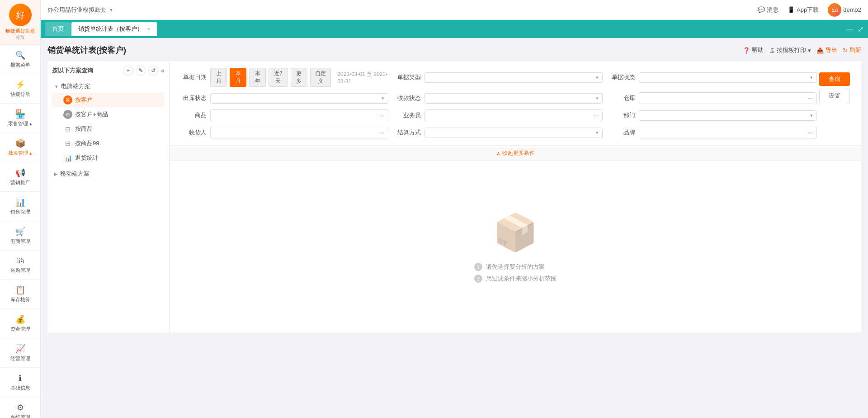  What do you see at coordinates (852, 50) in the screenshot?
I see `refresh-btn: ↻ 刷新` at bounding box center [852, 50].